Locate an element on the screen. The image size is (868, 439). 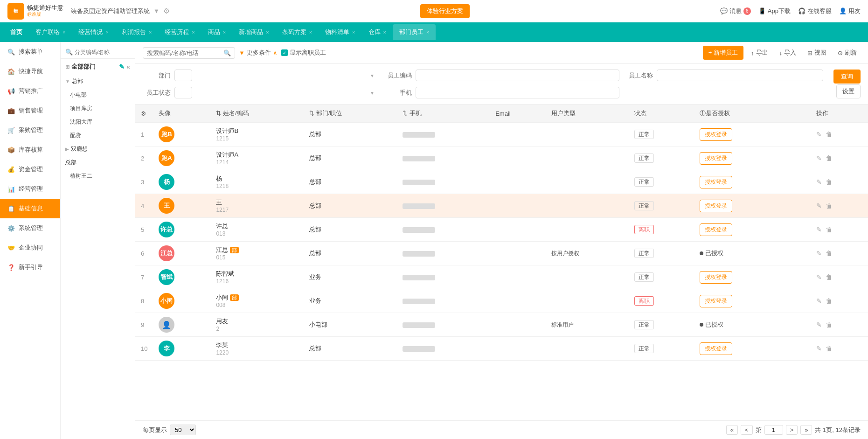
filter-select-status is located at coordinates (183, 92).